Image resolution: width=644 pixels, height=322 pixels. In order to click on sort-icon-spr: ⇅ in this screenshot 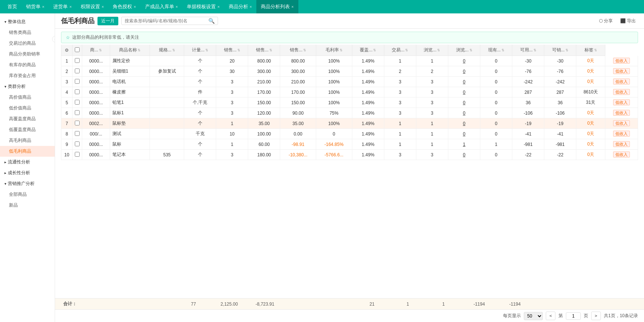, I will do `click(305, 50)`.